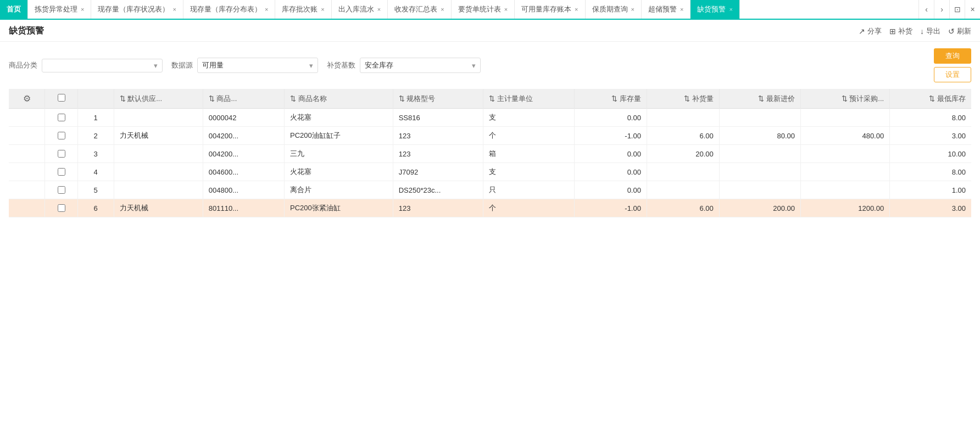 The image size is (980, 437). What do you see at coordinates (474, 66) in the screenshot?
I see `chevron-down-icon: ▾` at bounding box center [474, 66].